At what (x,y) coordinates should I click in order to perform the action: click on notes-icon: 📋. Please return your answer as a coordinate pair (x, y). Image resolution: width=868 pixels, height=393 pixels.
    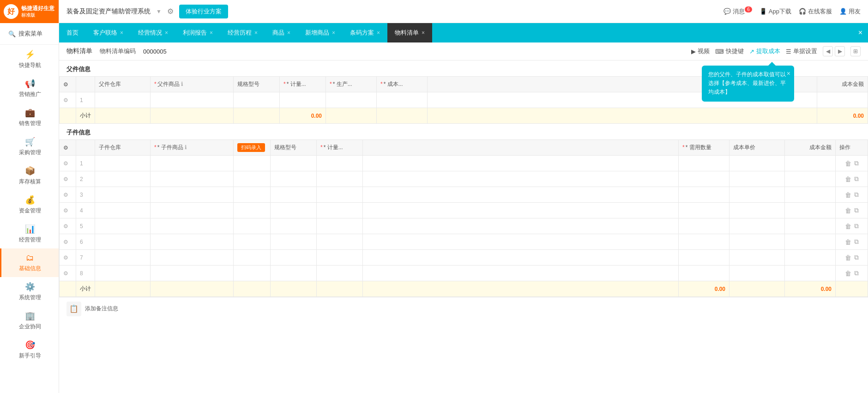
    Looking at the image, I should click on (74, 309).